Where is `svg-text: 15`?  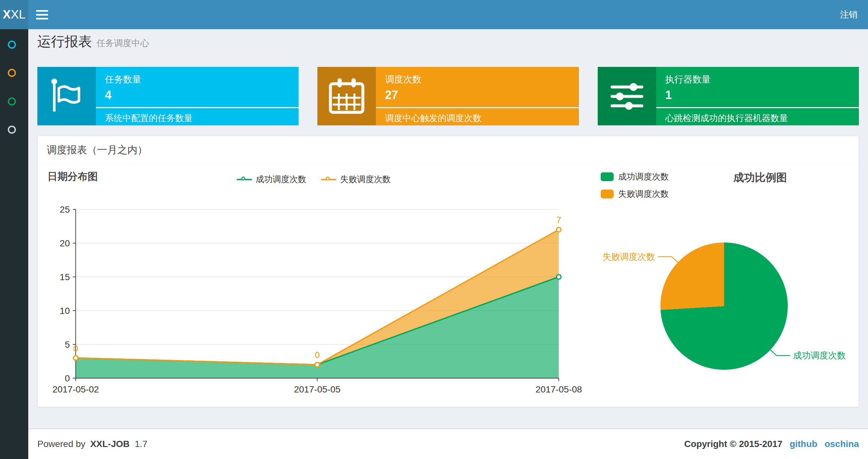
svg-text: 15 is located at coordinates (65, 277).